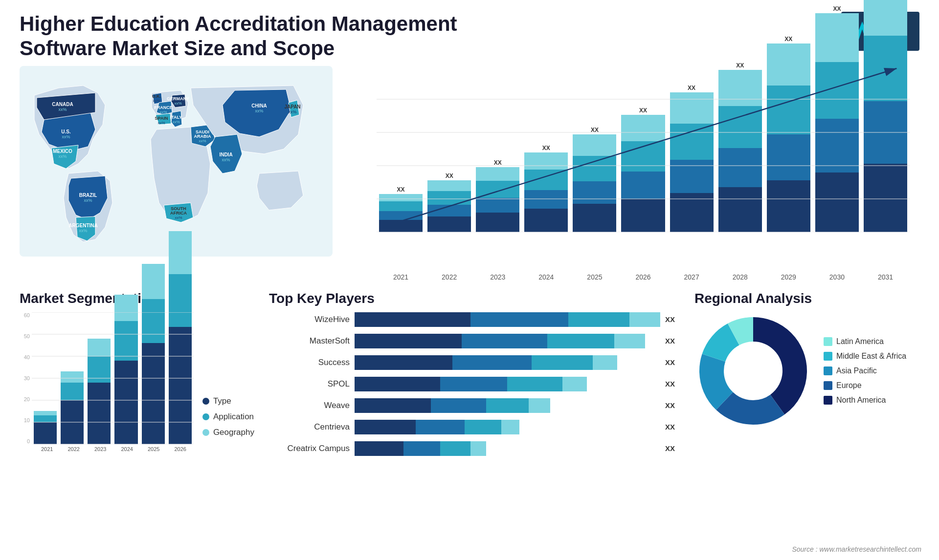 Image resolution: width=939 pixels, height=560 pixels. What do you see at coordinates (161, 118) in the screenshot?
I see `svg-text: SPAIN` at bounding box center [161, 118].